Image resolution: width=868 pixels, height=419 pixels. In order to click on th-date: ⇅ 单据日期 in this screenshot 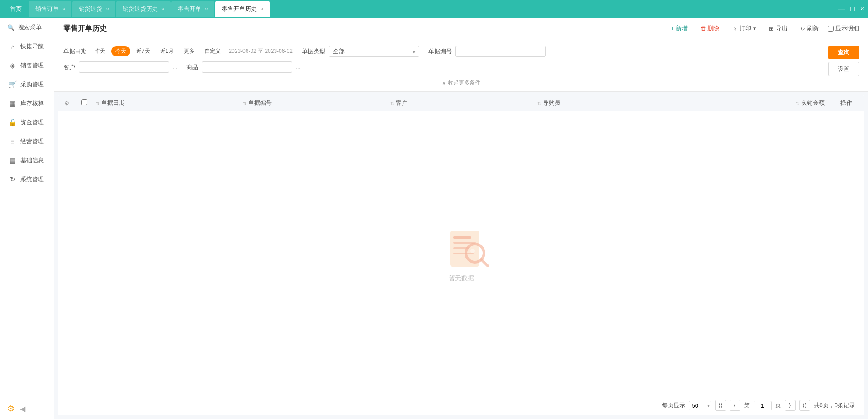, I will do `click(166, 103)`.